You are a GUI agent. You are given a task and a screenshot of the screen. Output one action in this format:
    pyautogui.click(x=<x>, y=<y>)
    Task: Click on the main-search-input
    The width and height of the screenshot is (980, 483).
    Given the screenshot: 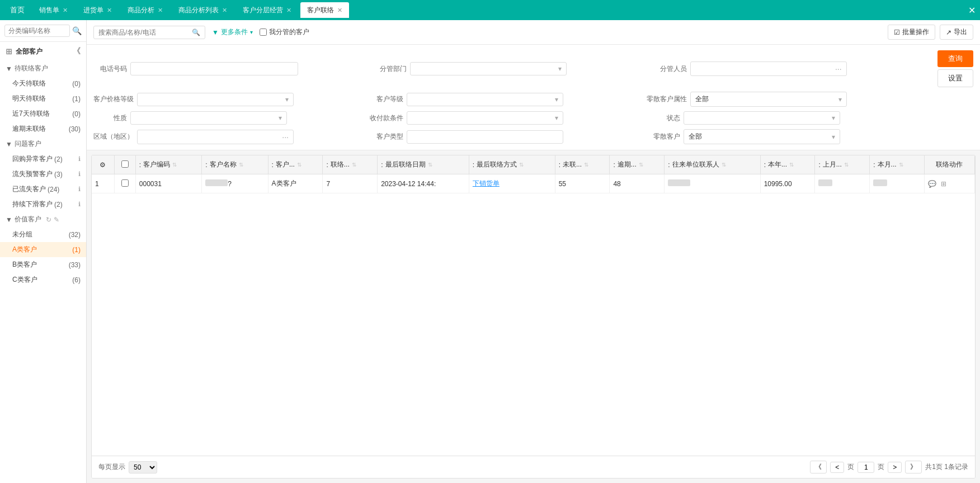 What is the action you would take?
    pyautogui.click(x=144, y=32)
    